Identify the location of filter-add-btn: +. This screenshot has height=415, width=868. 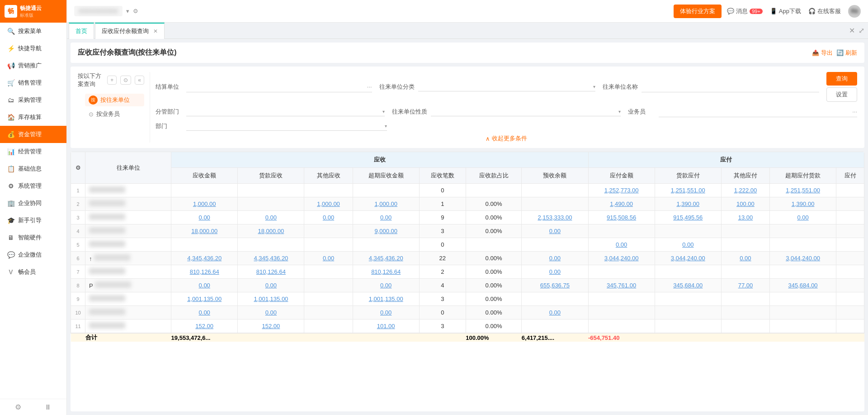
(112, 80).